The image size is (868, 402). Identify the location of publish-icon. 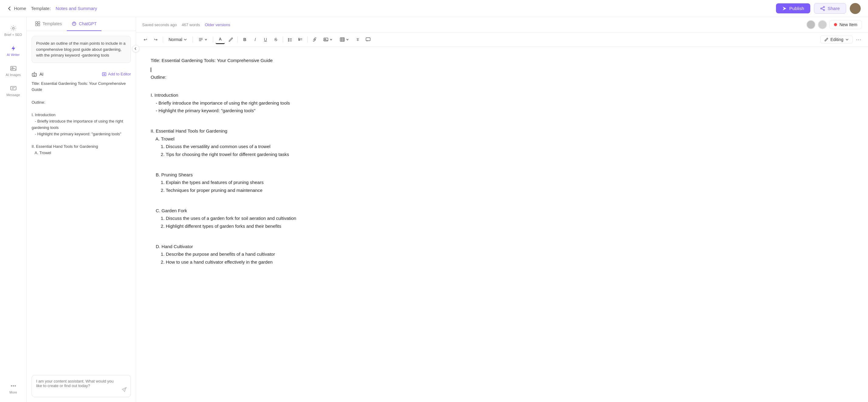
(784, 8).